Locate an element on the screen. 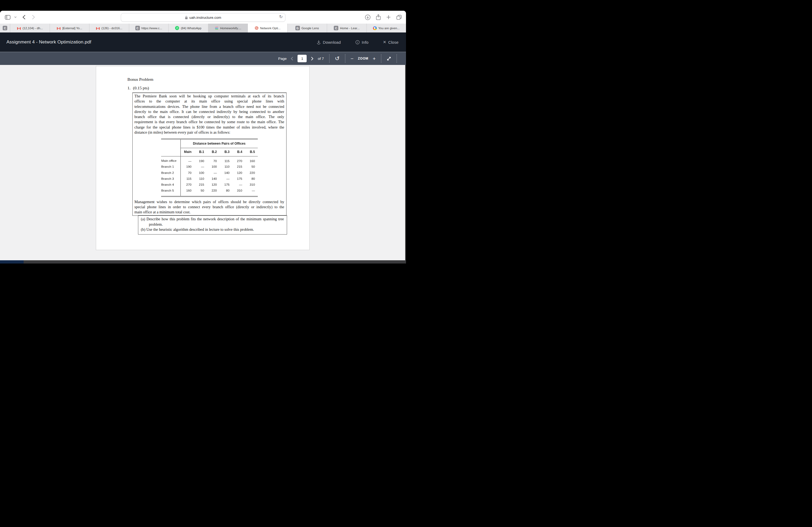 This screenshot has width=812, height=527. distance-table: Distance between Pairs of OfficesMainB.1… is located at coordinates (209, 168).